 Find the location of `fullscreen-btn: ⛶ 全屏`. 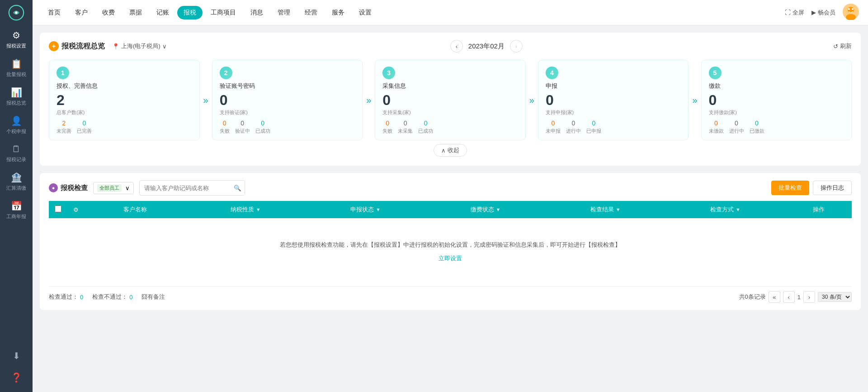

fullscreen-btn: ⛶ 全屏 is located at coordinates (795, 13).